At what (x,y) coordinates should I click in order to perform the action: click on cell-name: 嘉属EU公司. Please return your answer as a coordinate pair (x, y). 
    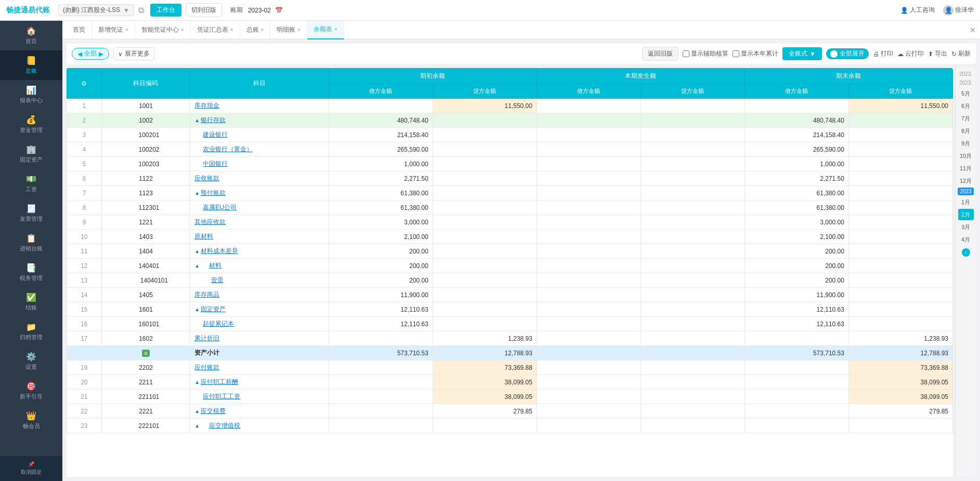
    Looking at the image, I should click on (260, 208).